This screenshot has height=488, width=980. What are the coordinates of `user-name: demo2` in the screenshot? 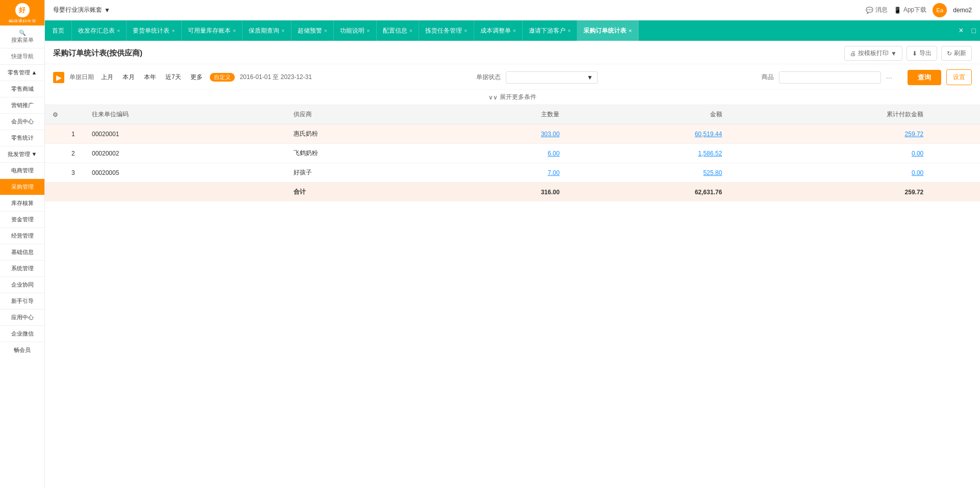 It's located at (963, 10).